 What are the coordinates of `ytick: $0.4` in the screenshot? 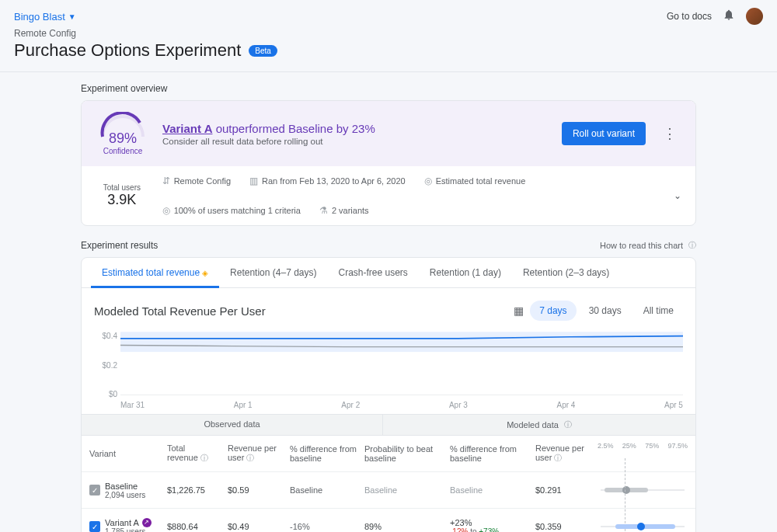 It's located at (106, 336).